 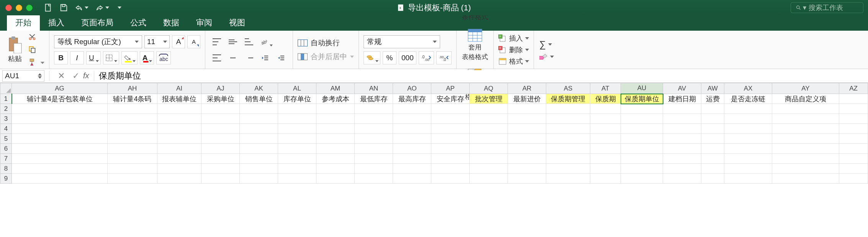 I want to click on cell-AW2, so click(x=713, y=109).